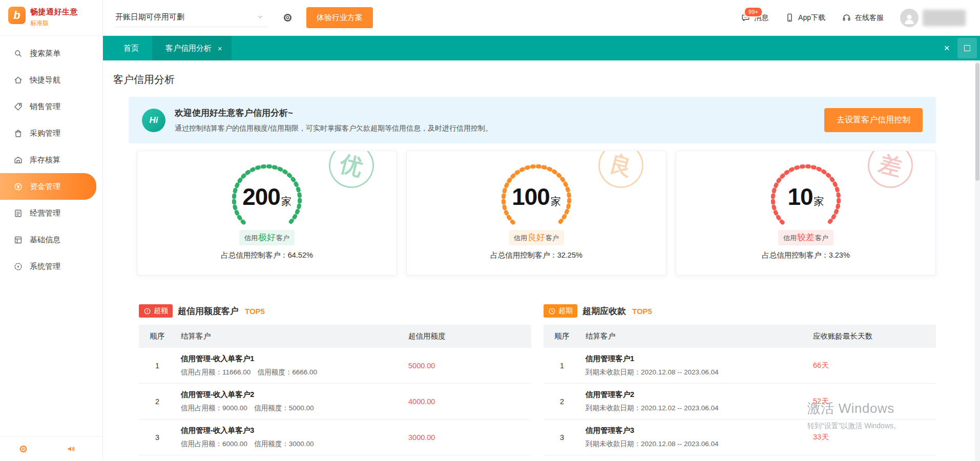  What do you see at coordinates (335, 390) in the screenshot?
I see `over-credit-table: 顺序 结算客户 超信用额度 1 信用管理-收入单客户1信用占用额：11666.0…` at bounding box center [335, 390].